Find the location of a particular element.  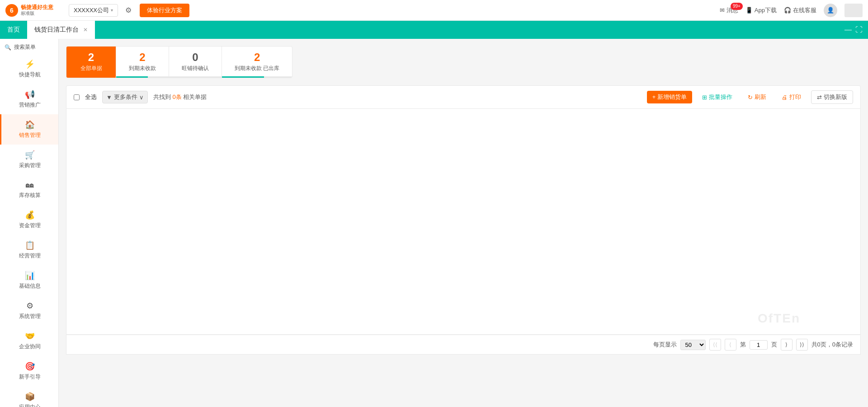

card-all: 2 全部单据 is located at coordinates (91, 62).